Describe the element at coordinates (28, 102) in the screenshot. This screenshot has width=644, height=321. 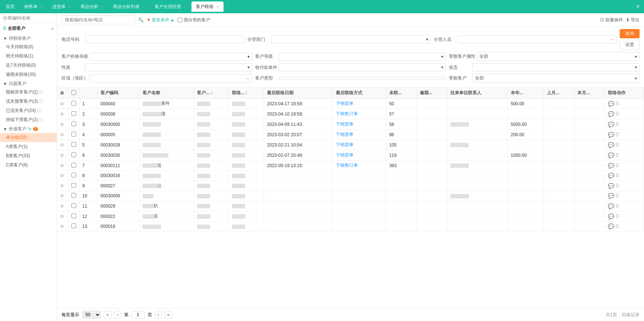
I see `sidebar-item-churn-warning: 流失预警客户(3) ⓘ` at that location.